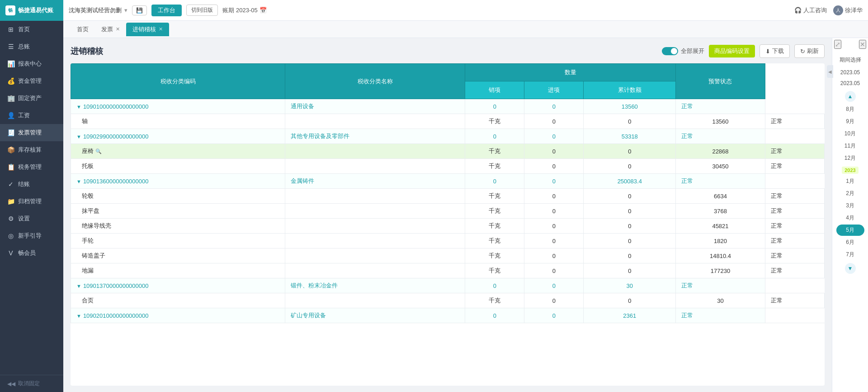 The height and width of the screenshot is (392, 868). What do you see at coordinates (30, 201) in the screenshot?
I see `sidebar-label-archive: 归档管理` at bounding box center [30, 201].